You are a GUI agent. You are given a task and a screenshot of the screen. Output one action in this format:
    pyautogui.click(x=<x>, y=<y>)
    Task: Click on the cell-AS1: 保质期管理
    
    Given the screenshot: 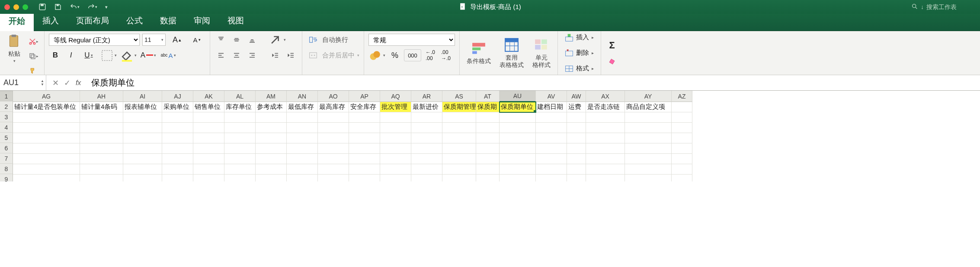 What is the action you would take?
    pyautogui.click(x=459, y=107)
    